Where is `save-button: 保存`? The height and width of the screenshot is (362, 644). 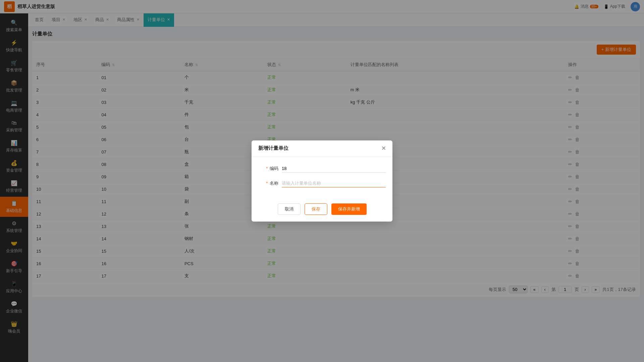 save-button: 保存 is located at coordinates (316, 209).